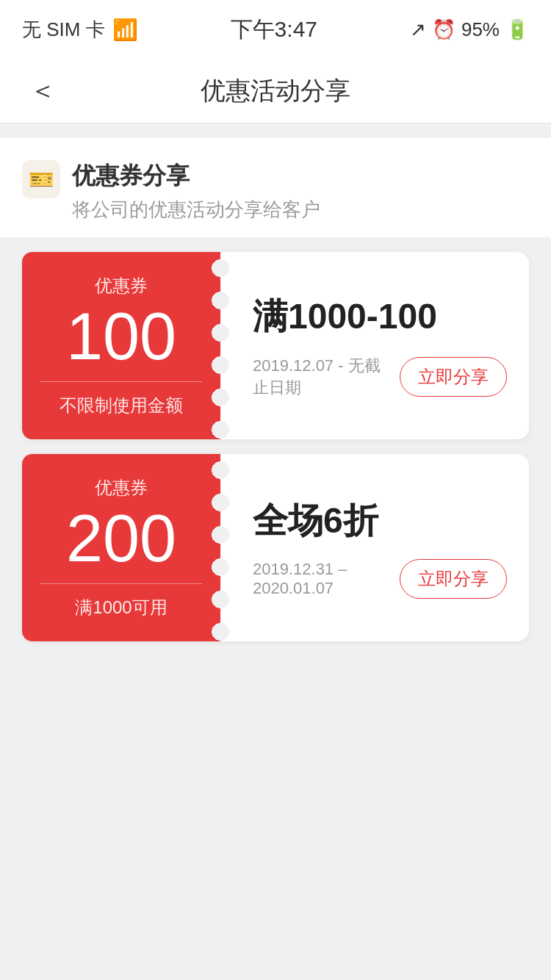  What do you see at coordinates (41, 179) in the screenshot?
I see `coupon-icon-glyph: 🎫` at bounding box center [41, 179].